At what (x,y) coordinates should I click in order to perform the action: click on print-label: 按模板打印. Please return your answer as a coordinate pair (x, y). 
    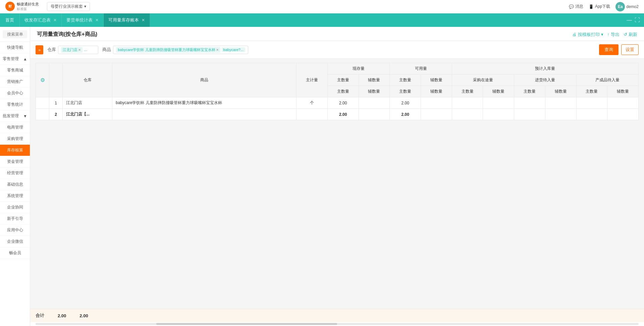
    Looking at the image, I should click on (589, 35).